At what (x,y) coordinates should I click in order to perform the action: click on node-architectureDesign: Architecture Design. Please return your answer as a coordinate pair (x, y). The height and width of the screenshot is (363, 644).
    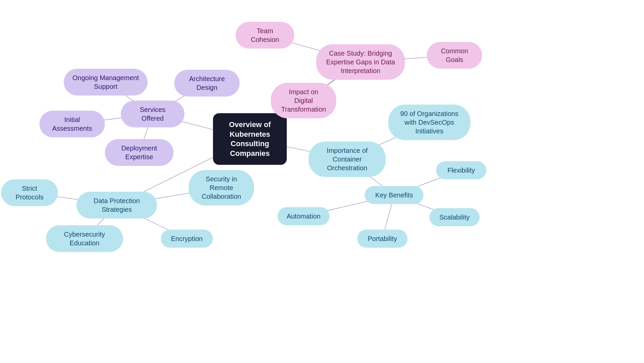
    Looking at the image, I should click on (207, 83).